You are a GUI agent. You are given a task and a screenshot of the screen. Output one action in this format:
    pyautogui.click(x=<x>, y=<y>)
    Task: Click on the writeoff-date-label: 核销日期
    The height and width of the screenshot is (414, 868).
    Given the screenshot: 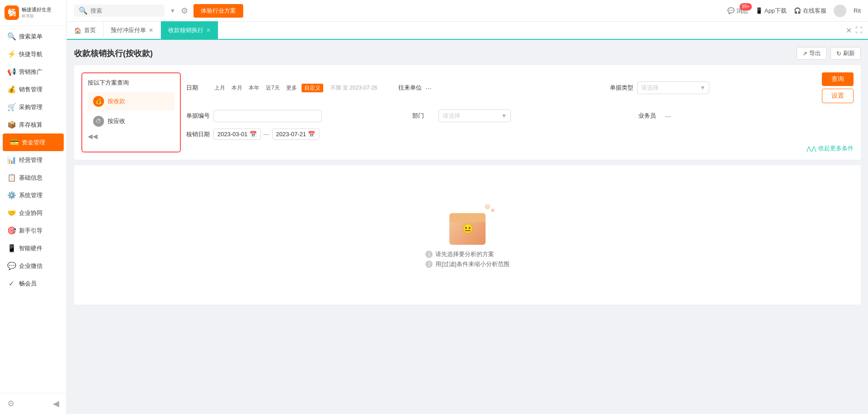 What is the action you would take?
    pyautogui.click(x=198, y=134)
    